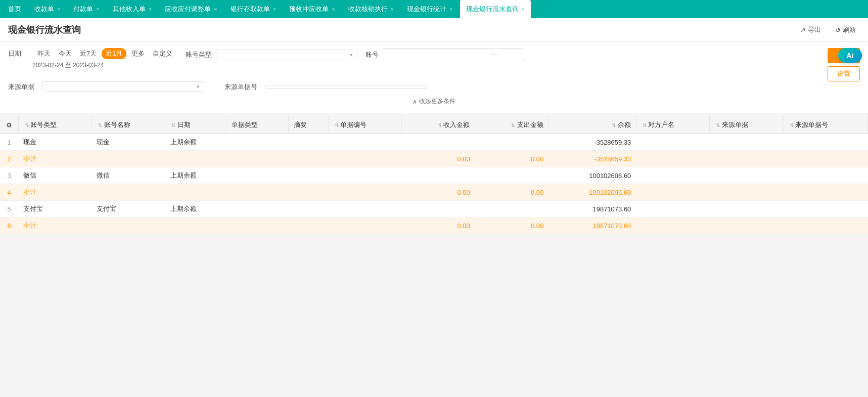  What do you see at coordinates (438, 176) in the screenshot?
I see `cell-income` at bounding box center [438, 176].